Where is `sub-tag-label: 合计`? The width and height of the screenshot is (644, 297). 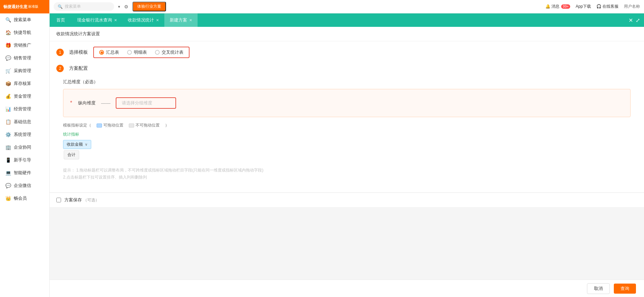 sub-tag-label: 合计 is located at coordinates (71, 155).